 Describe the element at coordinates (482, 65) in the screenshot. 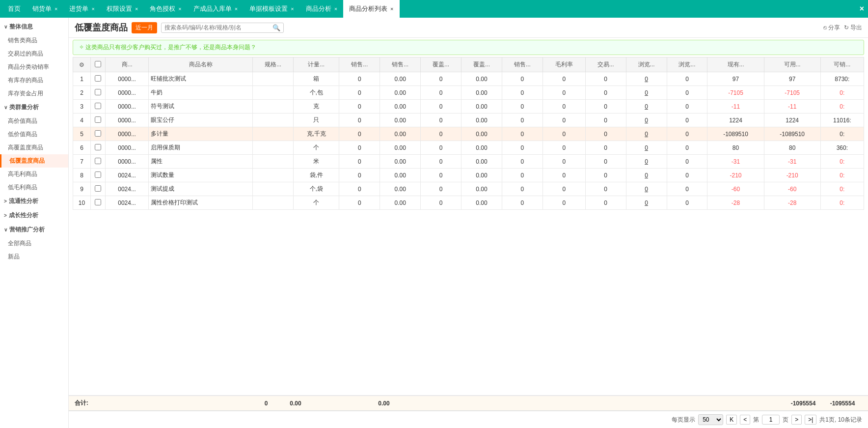

I see `col-cov2: 覆盖...` at that location.